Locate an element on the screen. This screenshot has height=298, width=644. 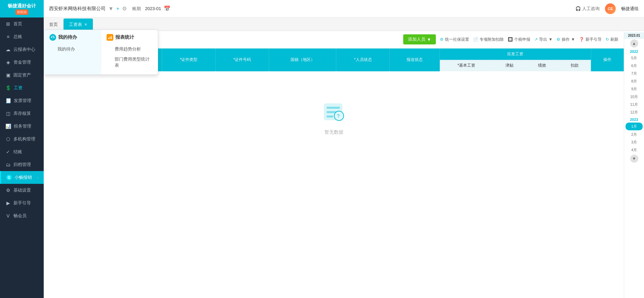
refresh-label: 刷新 is located at coordinates (614, 40).